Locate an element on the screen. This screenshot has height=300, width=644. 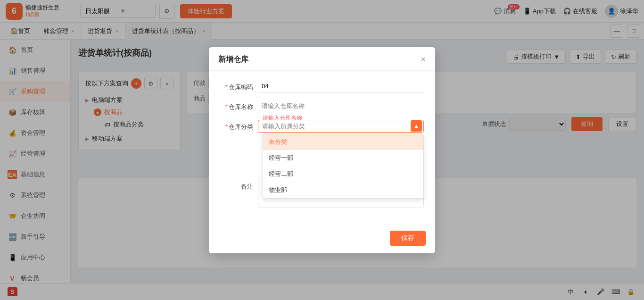
code-label: 仓库编码 is located at coordinates (239, 86).